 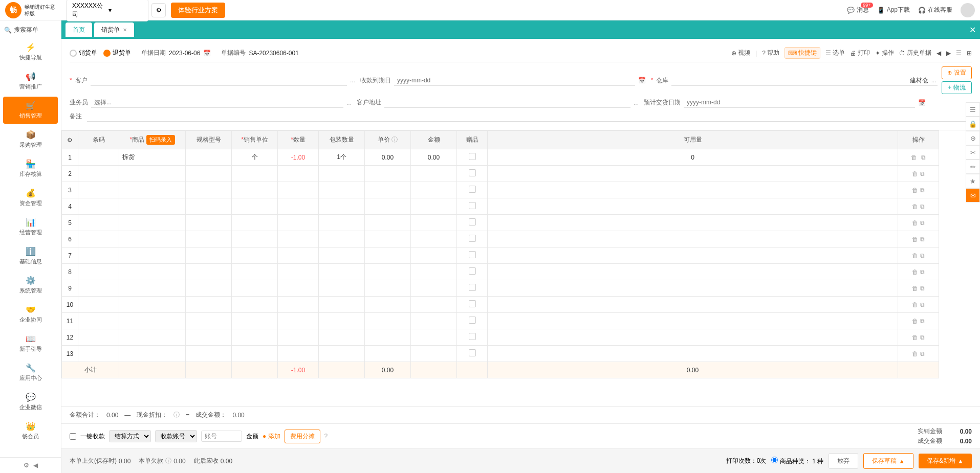 I want to click on estimated-date-input, so click(x=799, y=102).